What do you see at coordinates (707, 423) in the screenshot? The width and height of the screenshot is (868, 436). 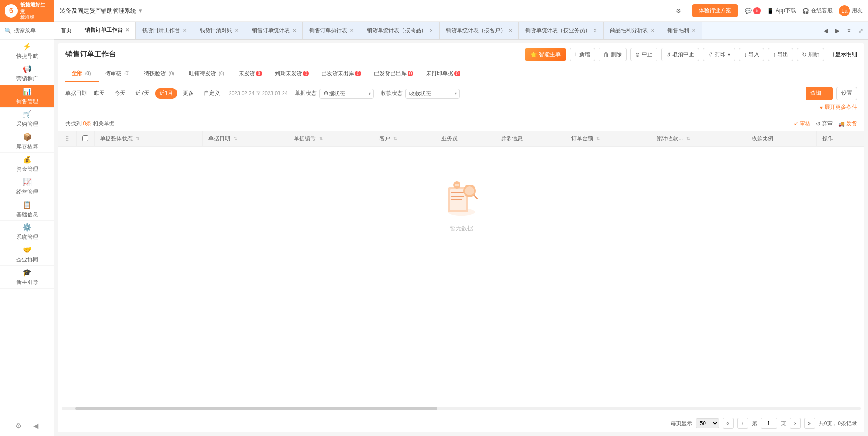 I see `per-page-select: 50 10 20 100` at bounding box center [707, 423].